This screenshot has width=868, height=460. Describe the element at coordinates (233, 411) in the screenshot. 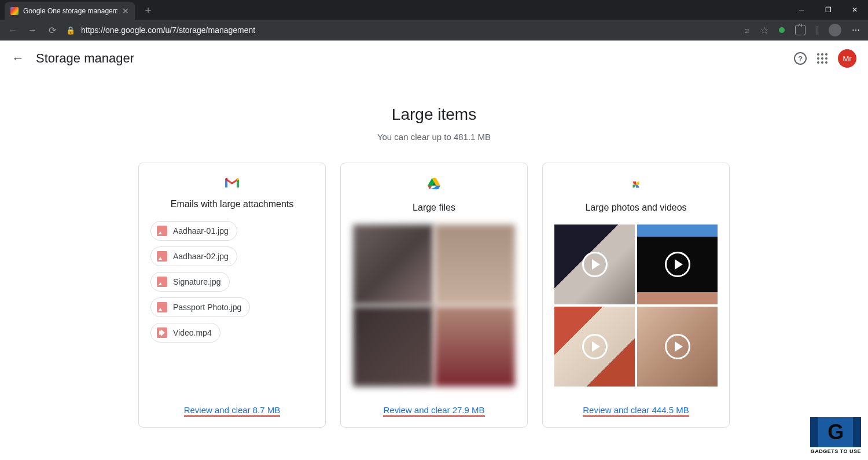

I see `review-and-clear-link: Review and clear 8.7 MB` at that location.